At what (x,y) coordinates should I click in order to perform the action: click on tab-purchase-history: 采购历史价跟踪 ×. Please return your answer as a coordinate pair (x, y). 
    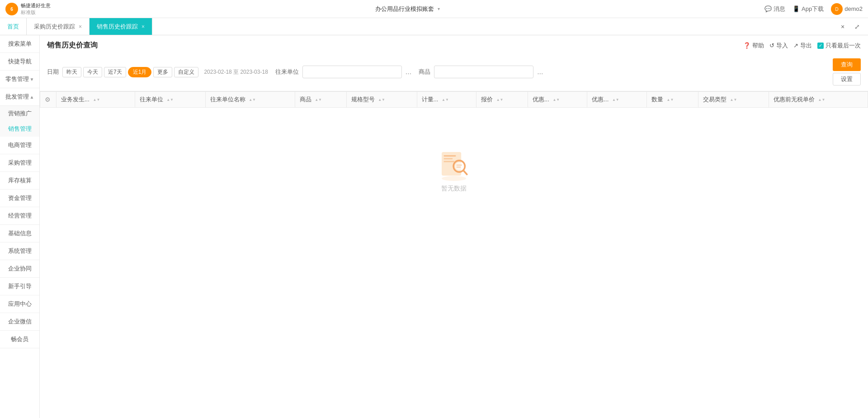
    Looking at the image, I should click on (58, 26).